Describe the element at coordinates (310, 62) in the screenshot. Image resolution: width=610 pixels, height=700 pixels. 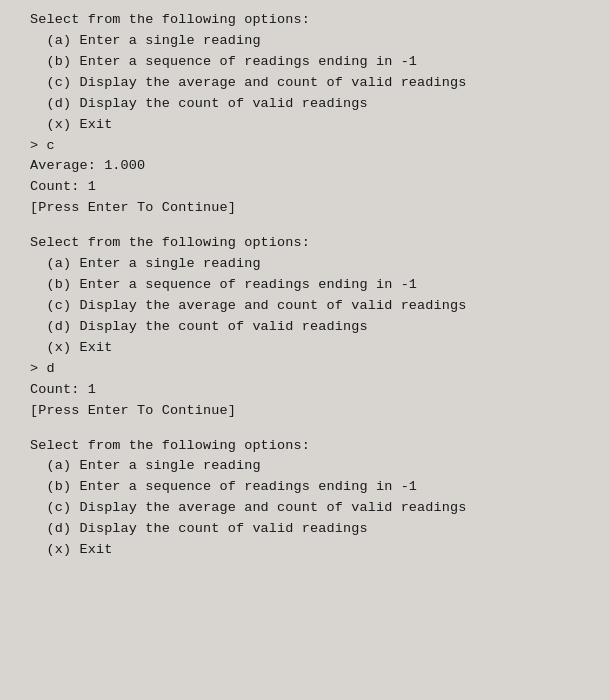
I see `option-b: (b) Enter a sequence of readings ending …` at that location.